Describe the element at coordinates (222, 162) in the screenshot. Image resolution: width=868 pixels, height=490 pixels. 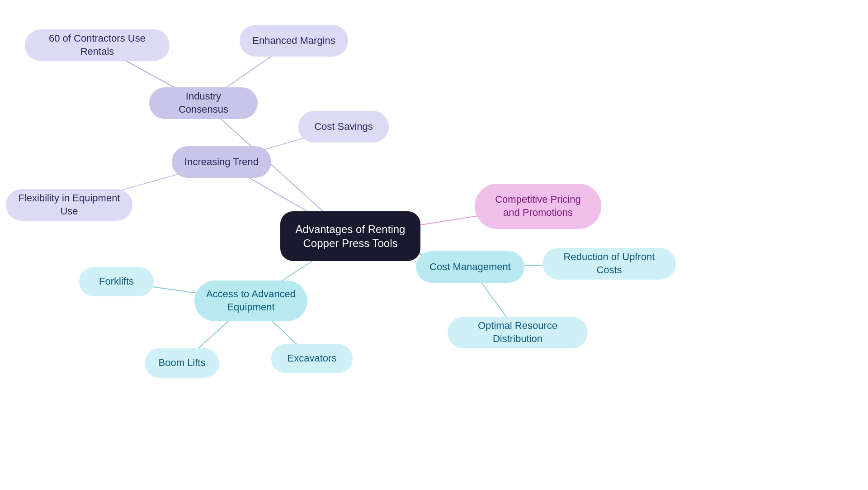
I see `increasing-trend-label: Increasing Trend` at that location.